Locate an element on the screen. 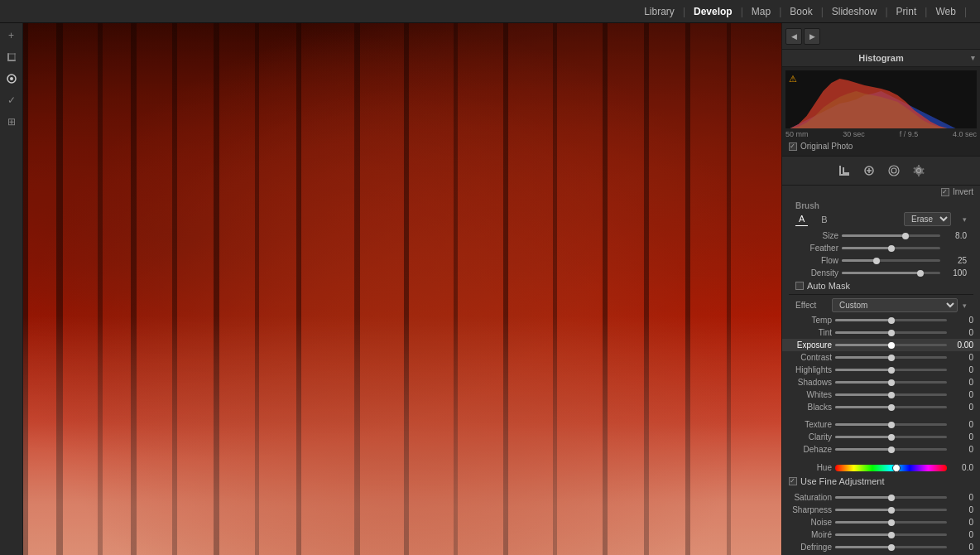  check-icon: ✓ is located at coordinates (12, 100).